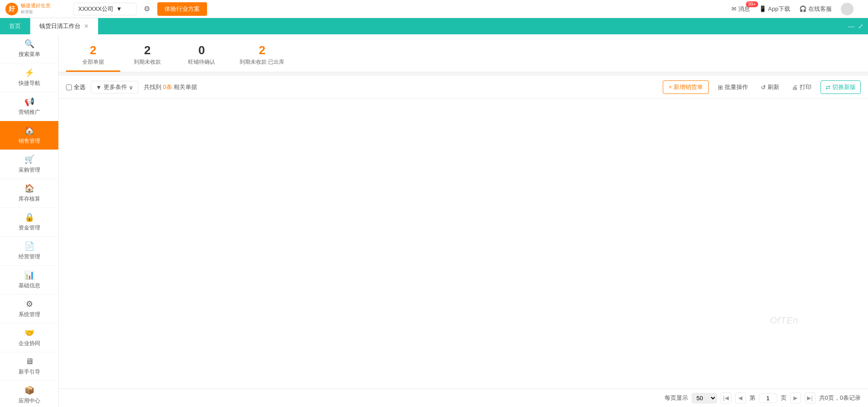 This screenshot has height=407, width=868. What do you see at coordinates (29, 54) in the screenshot?
I see `sidebar-search-label: 搜索菜单` at bounding box center [29, 54].